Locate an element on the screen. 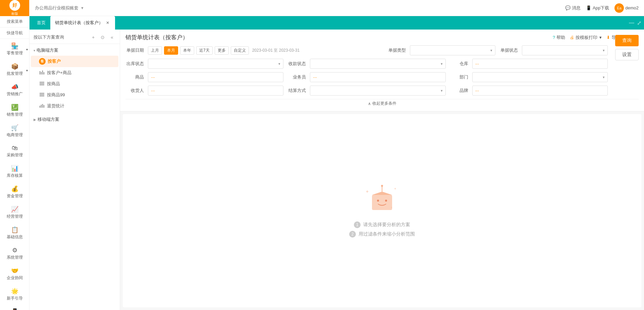 The width and height of the screenshot is (644, 310). product-input: ··· is located at coordinates (216, 77).